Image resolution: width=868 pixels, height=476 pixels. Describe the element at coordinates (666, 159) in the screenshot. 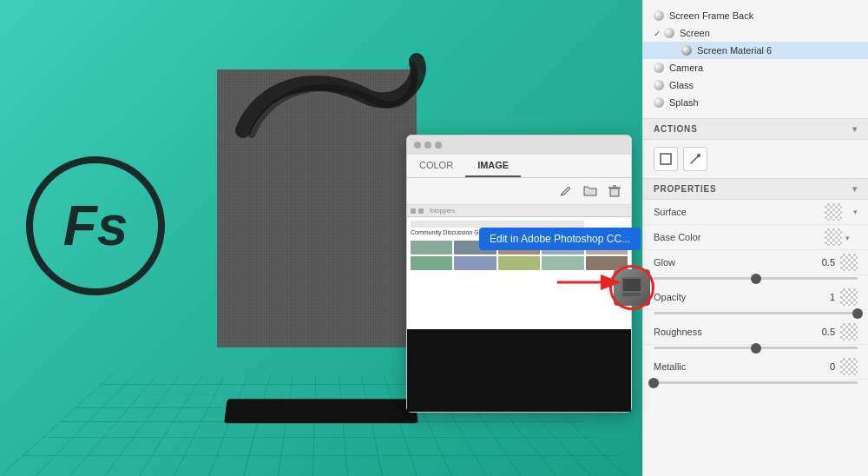

I see `square-icon` at that location.